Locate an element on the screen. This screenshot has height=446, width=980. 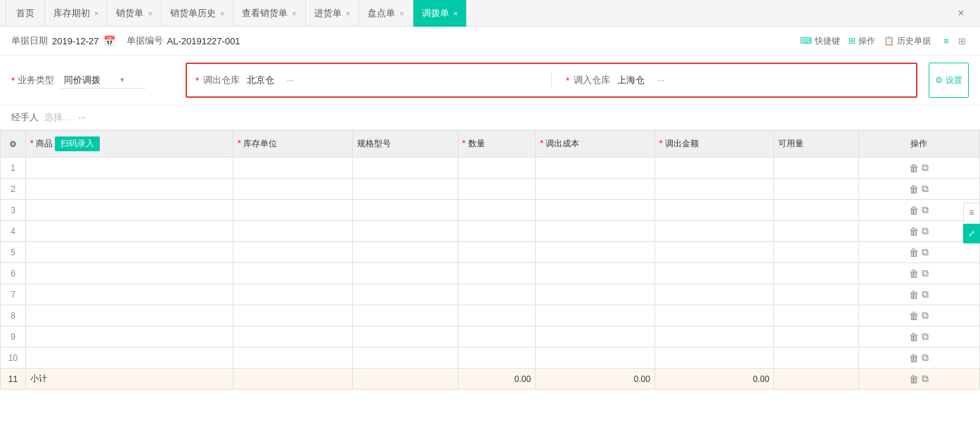
business-type-select: 同价调拨 ▾ is located at coordinates (103, 80).